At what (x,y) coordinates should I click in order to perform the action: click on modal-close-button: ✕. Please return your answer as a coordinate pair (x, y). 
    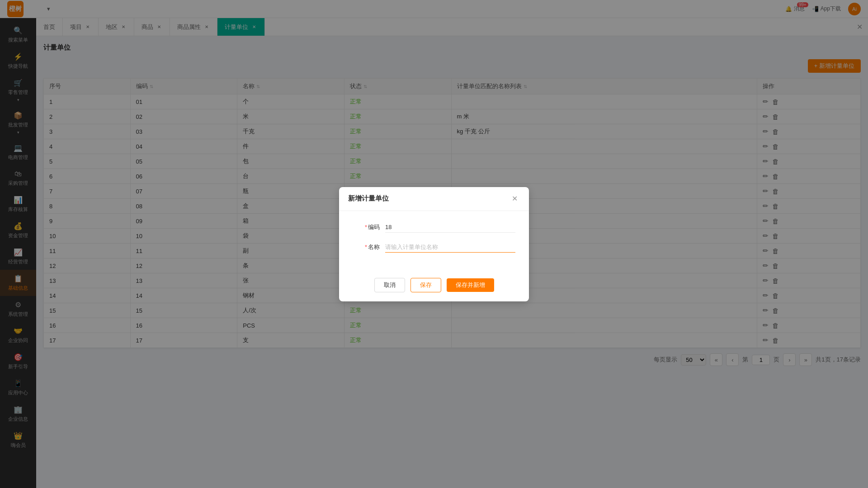
    Looking at the image, I should click on (514, 199).